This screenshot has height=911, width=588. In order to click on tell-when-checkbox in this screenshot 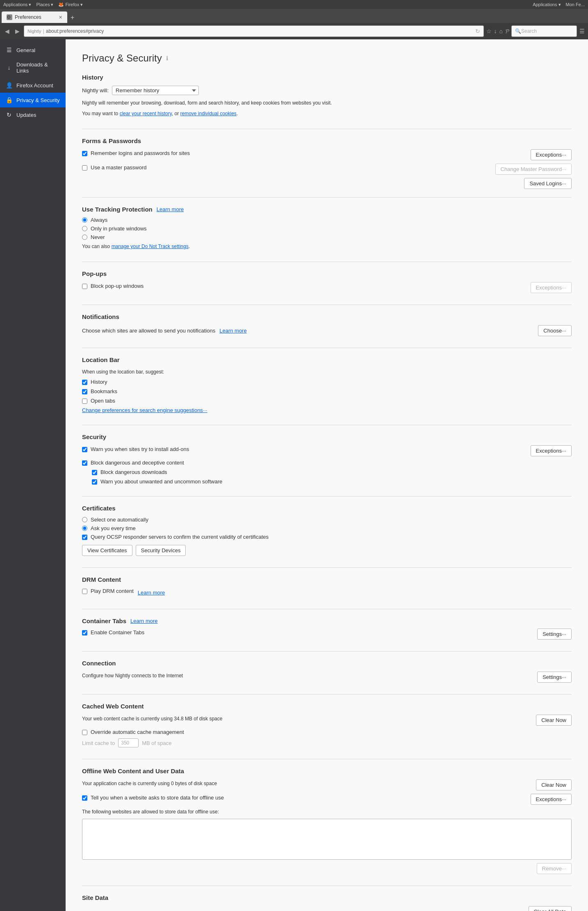, I will do `click(84, 798)`.